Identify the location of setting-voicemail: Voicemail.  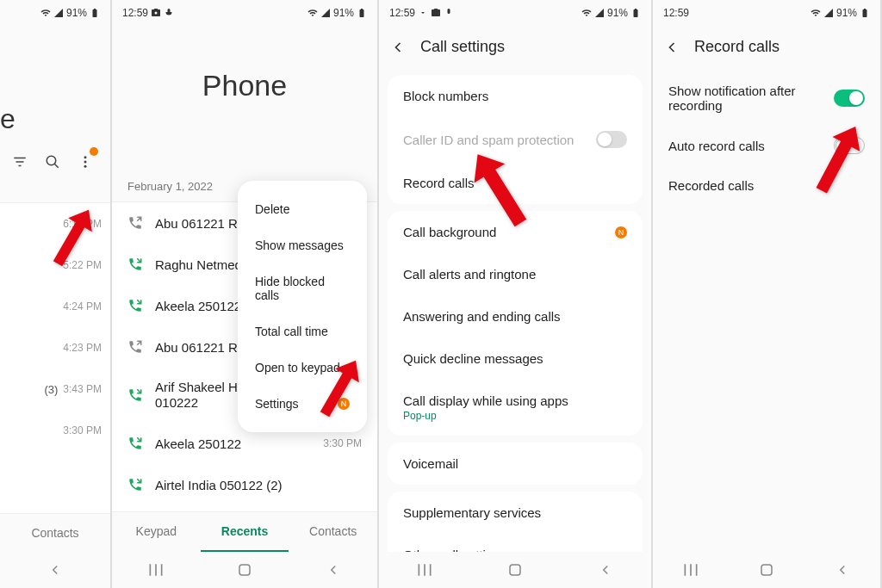
(515, 463).